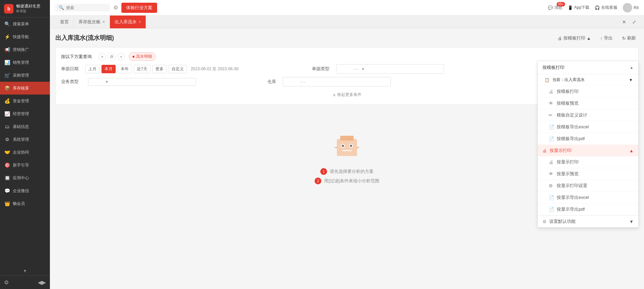  Describe the element at coordinates (588, 186) in the screenshot. I see `dropdown-display-print-settings: ⚙ 按显示打印设置` at that location.